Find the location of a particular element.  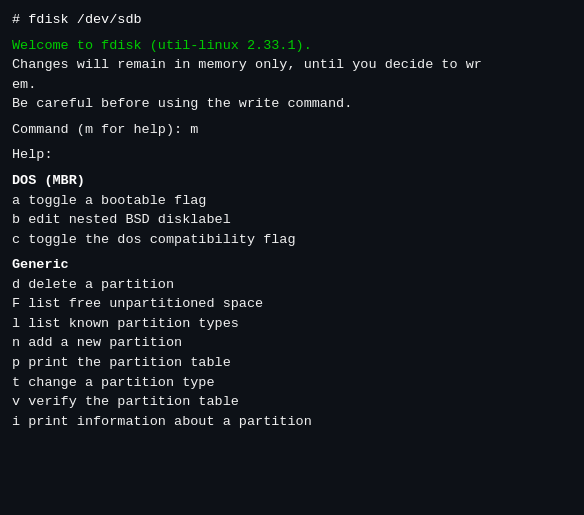

dos-c-text: c toggle the dos compatibility flag is located at coordinates (154, 240).